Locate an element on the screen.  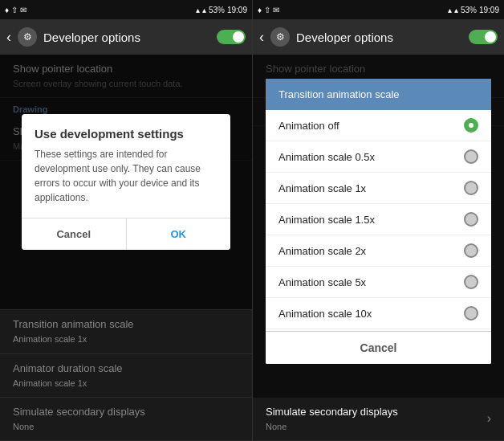
right-gear-icon: ⚙ is located at coordinates (280, 37).